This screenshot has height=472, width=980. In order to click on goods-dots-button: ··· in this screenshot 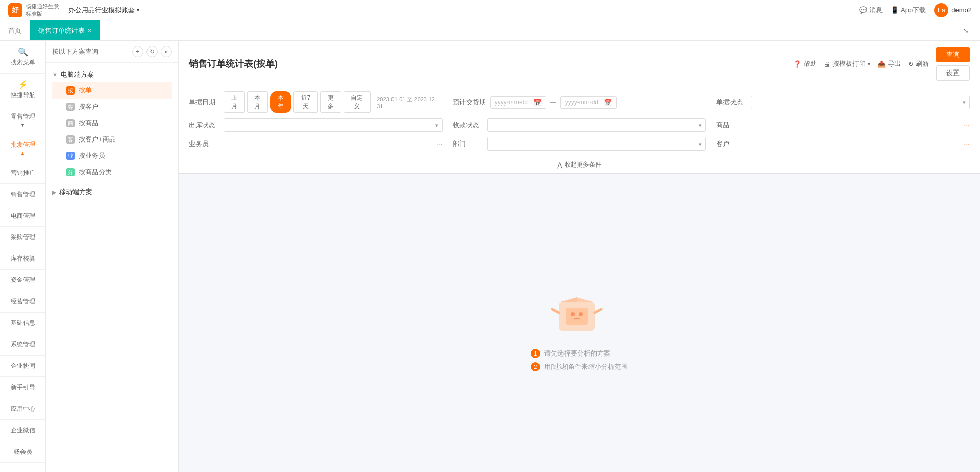, I will do `click(967, 125)`.